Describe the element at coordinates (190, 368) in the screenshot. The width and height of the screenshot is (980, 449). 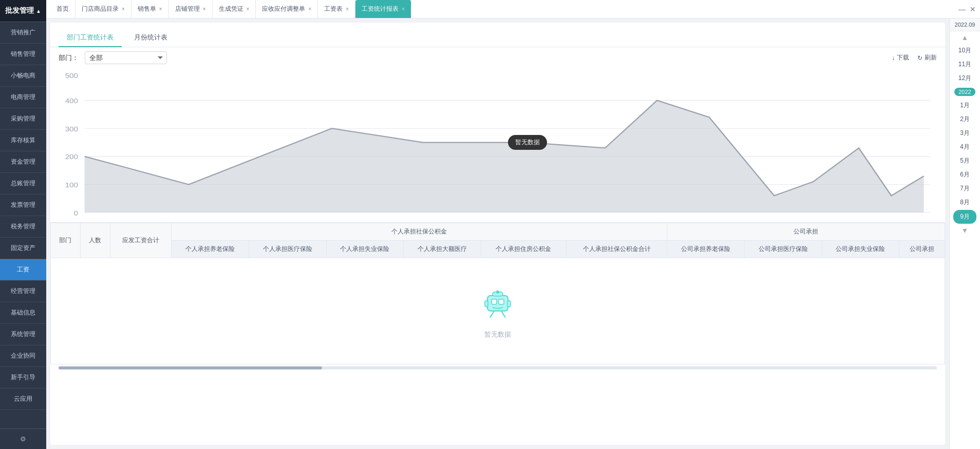
I see `scrollbar-thumb` at that location.